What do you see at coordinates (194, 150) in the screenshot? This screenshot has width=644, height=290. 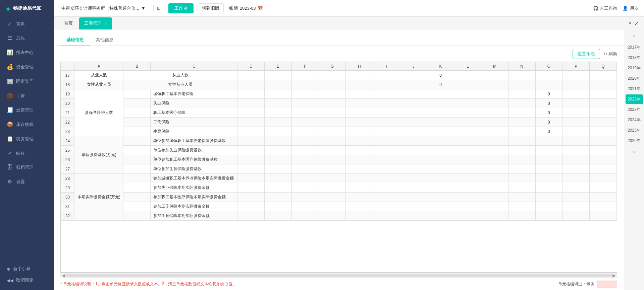 I see `col-c-cell: 单位参加失业保险缴费基数` at bounding box center [194, 150].